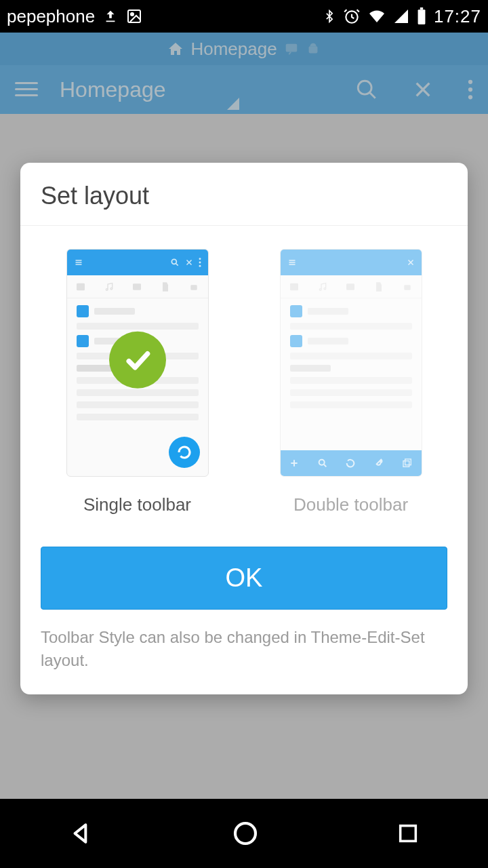 The image size is (488, 868). What do you see at coordinates (138, 360) in the screenshot?
I see `selected-check-icon` at bounding box center [138, 360].